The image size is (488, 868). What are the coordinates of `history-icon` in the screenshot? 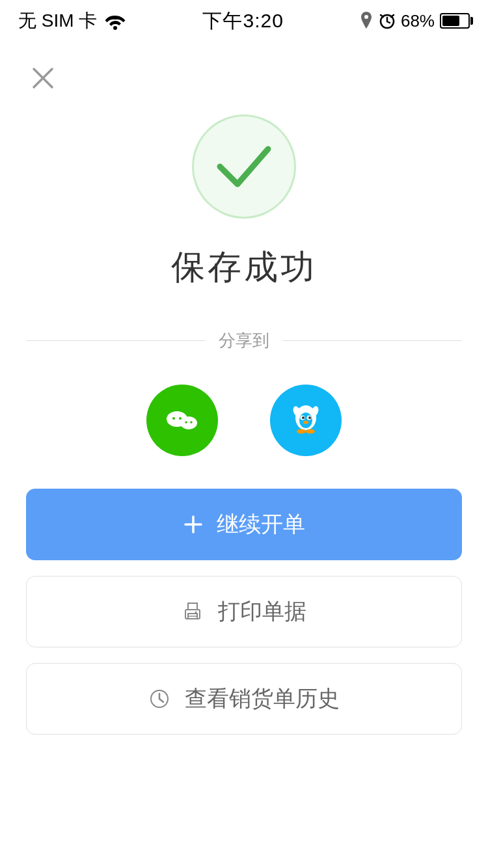 It's located at (159, 699).